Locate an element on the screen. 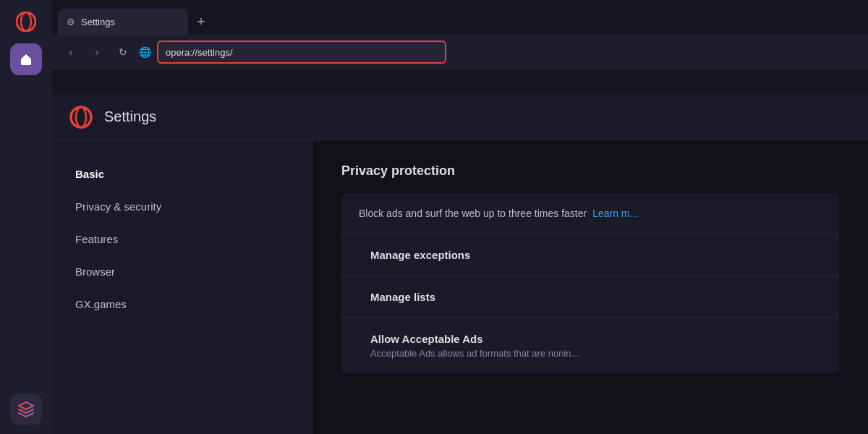 This screenshot has height=434, width=868. nav-item-basic: Basic is located at coordinates (182, 174).